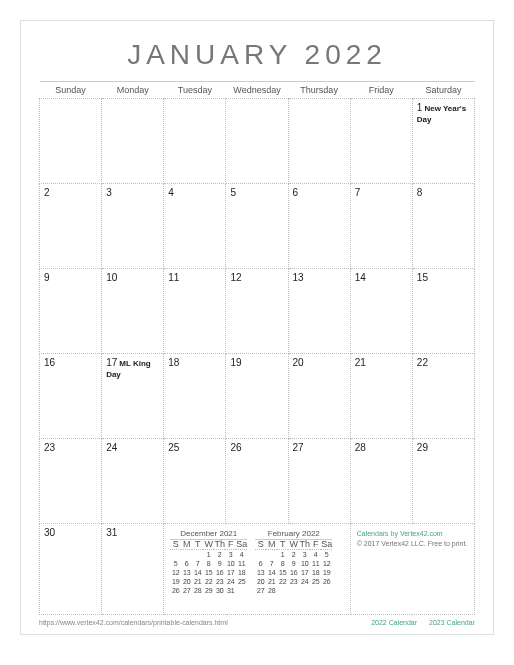 The image size is (514, 665). Describe the element at coordinates (174, 362) in the screenshot. I see `day-number: 18` at that location.